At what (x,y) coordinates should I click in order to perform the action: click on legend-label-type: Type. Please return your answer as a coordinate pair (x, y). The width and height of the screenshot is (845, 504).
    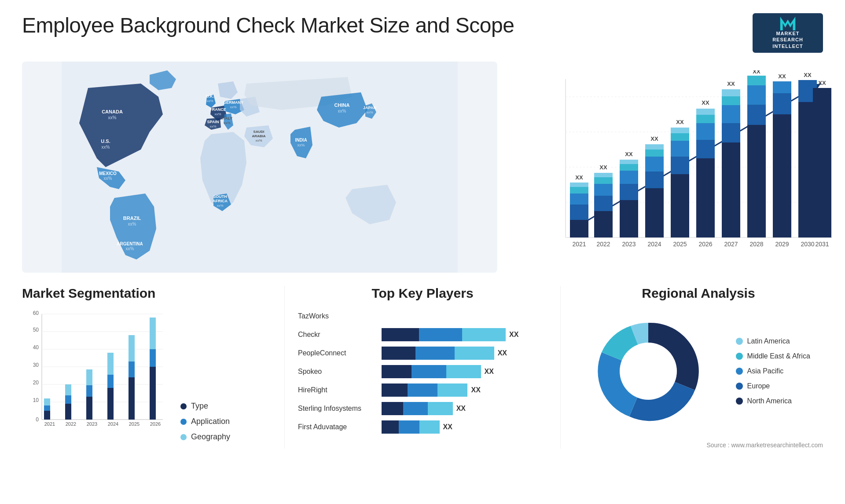
    Looking at the image, I should click on (200, 406).